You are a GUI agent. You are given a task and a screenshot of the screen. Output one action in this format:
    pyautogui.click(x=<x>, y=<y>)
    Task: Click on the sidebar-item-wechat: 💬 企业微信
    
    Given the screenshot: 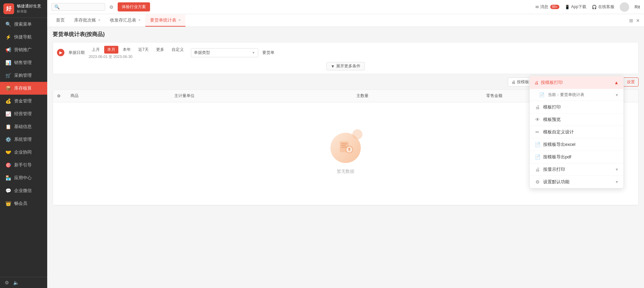 What is the action you would take?
    pyautogui.click(x=24, y=191)
    